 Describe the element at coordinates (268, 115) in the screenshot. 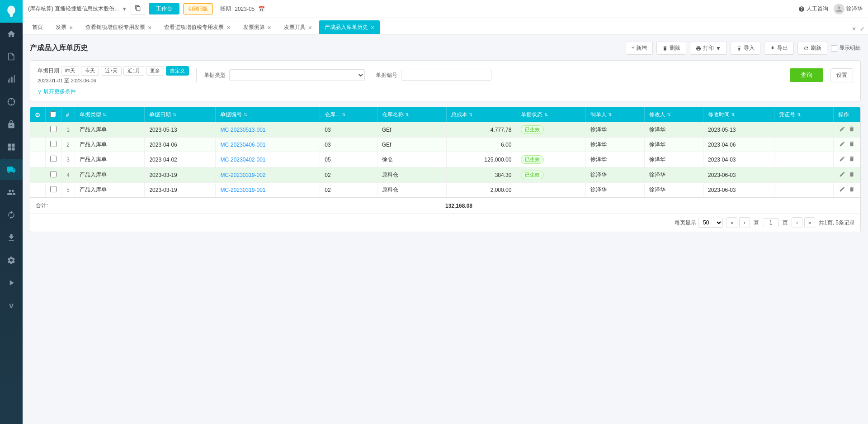

I see `column-code: 单据编号 ⇅` at that location.